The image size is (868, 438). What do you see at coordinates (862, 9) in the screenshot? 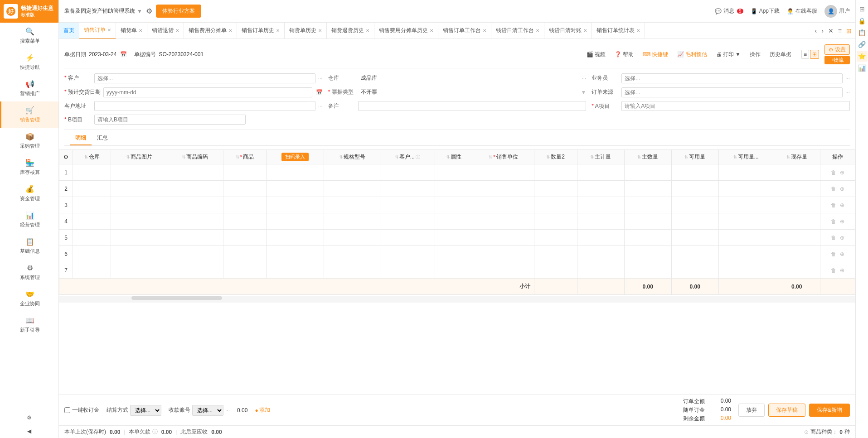
I see `right-panel-item-1: ⊞` at bounding box center [862, 9].